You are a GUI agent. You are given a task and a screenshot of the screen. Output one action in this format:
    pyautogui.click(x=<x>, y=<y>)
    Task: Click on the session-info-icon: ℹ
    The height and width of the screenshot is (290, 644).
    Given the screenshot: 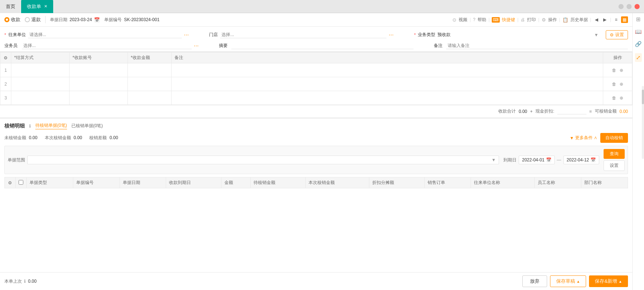 What is the action you would take?
    pyautogui.click(x=25, y=281)
    